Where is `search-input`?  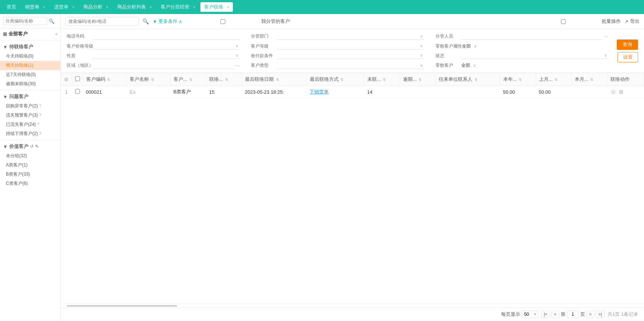
search-input is located at coordinates (102, 21).